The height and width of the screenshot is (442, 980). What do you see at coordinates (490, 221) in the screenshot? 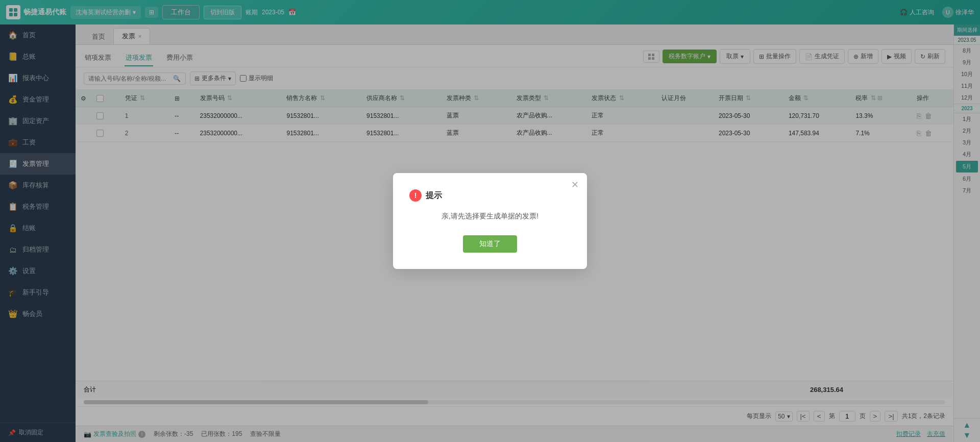
I see `modal-dialog: ✕ ! 提示 亲,请先选择要生成单据的发票! 知道了` at bounding box center [490, 221].